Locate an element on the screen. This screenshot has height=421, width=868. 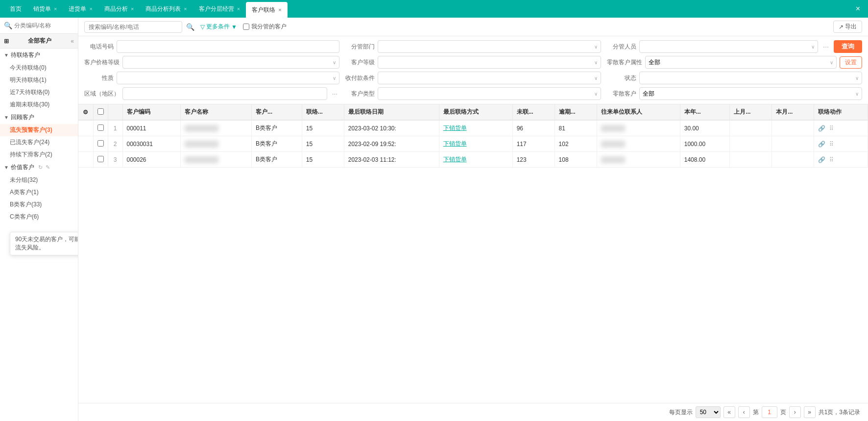
tab-purchase-close: × is located at coordinates (91, 9).